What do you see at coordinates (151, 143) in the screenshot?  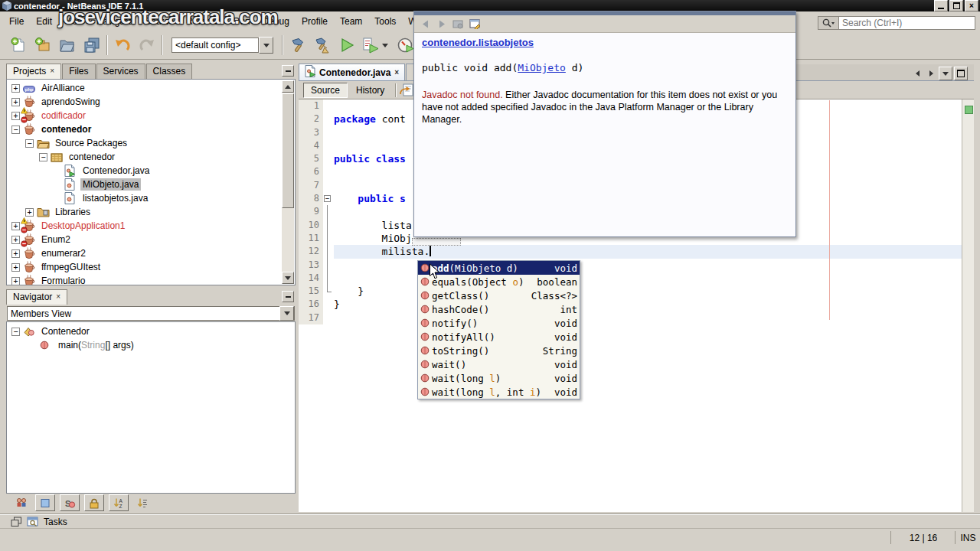 I see `tree-item-source-packages: −Source Packages` at bounding box center [151, 143].